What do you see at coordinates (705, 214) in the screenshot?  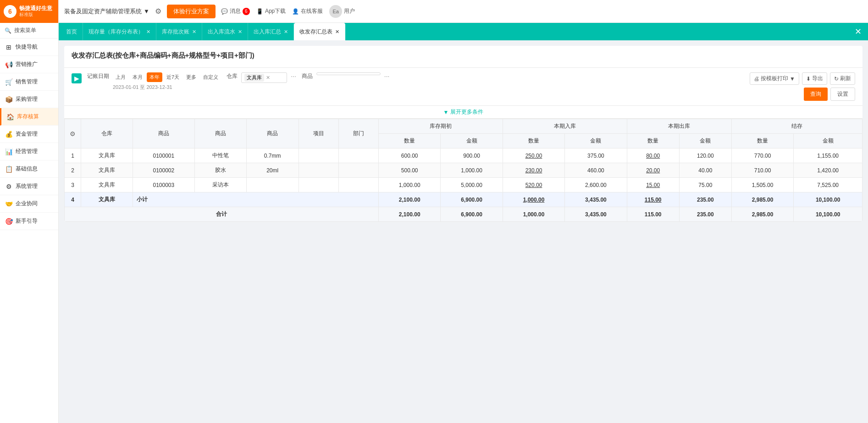 I see `total-out-amt: 235.00` at bounding box center [705, 214].